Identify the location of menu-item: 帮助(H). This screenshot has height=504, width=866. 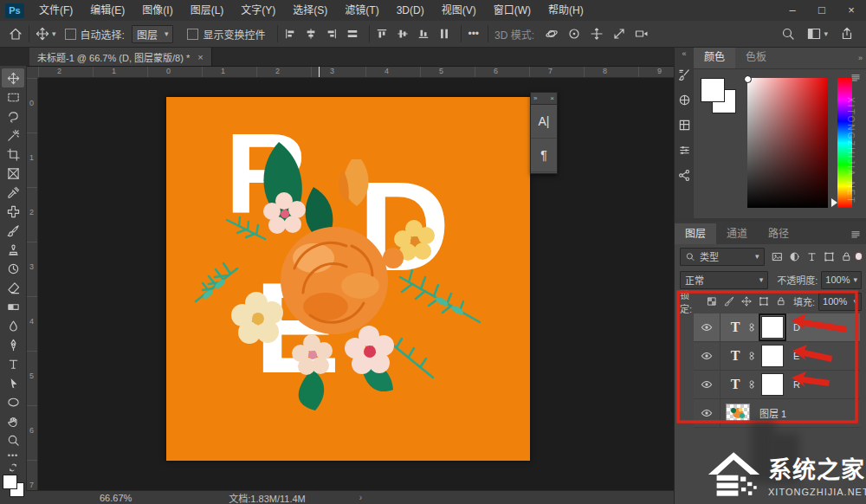
(566, 10).